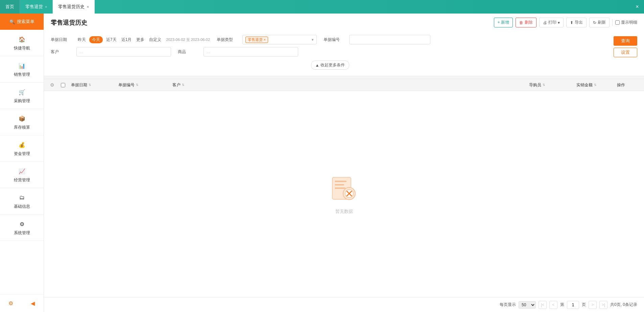 Image resolution: width=644 pixels, height=312 pixels. What do you see at coordinates (602, 22) in the screenshot?
I see `refresh-button-label: 刷新` at bounding box center [602, 22].